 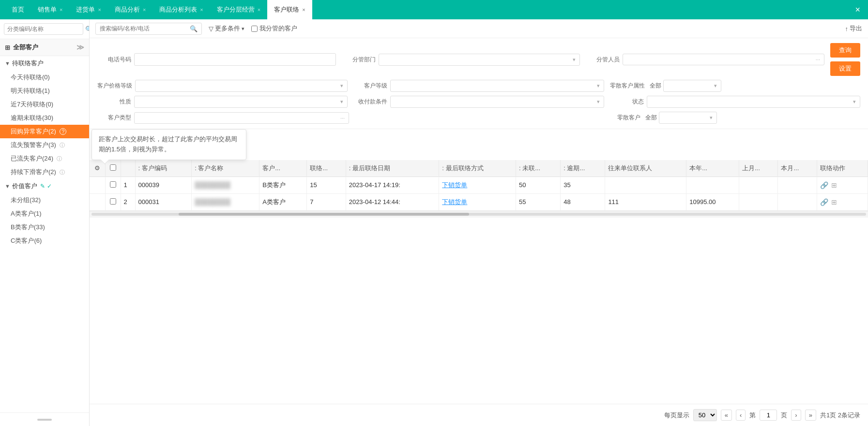 What do you see at coordinates (798, 168) in the screenshot?
I see `col-this-month: 本月...` at bounding box center [798, 168].